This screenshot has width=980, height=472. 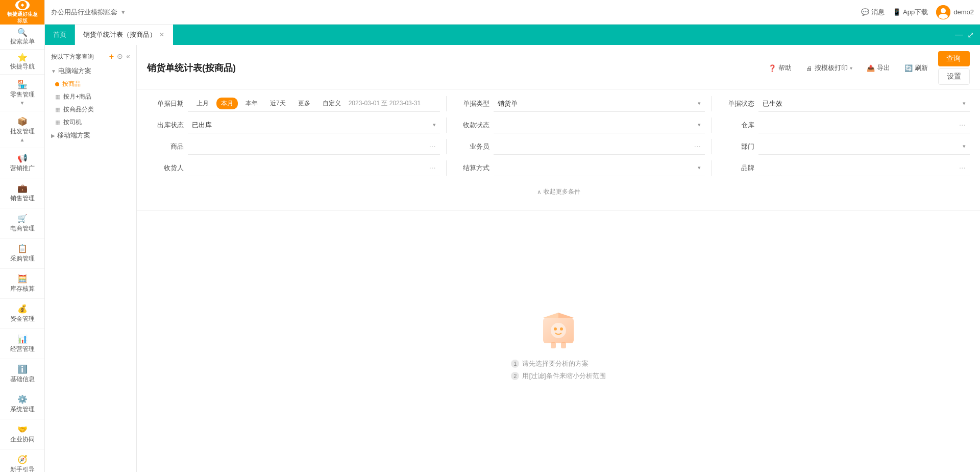 What do you see at coordinates (921, 68) in the screenshot?
I see `refresh-label: 刷新` at bounding box center [921, 68].